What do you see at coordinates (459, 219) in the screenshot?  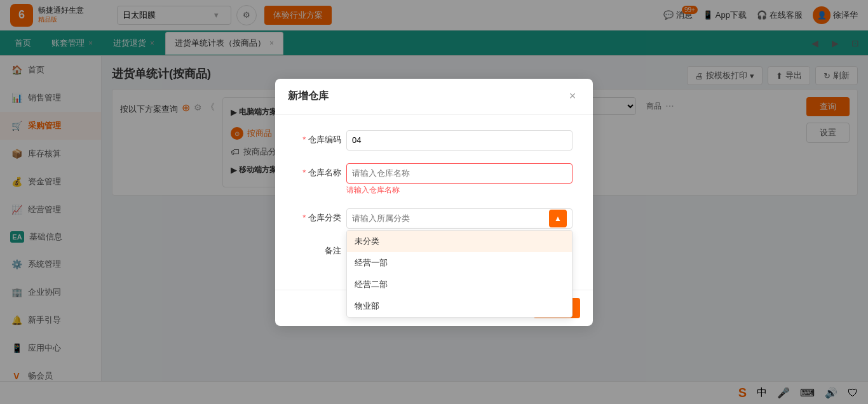 I see `category-dropdown: ▲` at bounding box center [459, 219].